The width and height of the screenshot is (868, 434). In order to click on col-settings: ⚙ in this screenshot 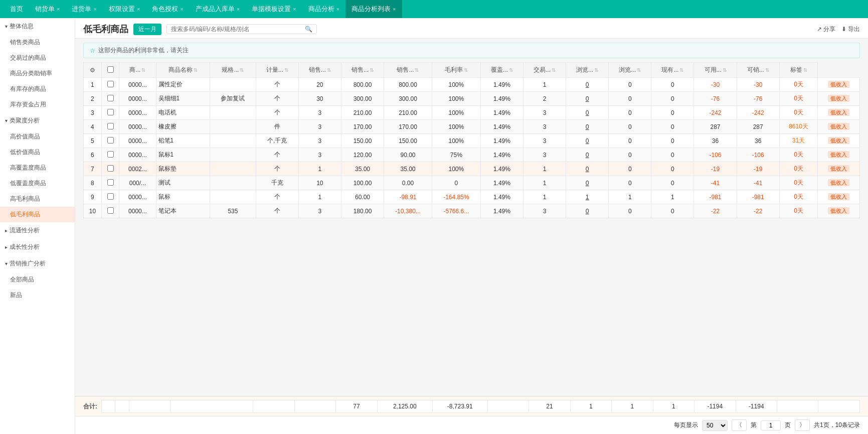, I will do `click(93, 70)`.